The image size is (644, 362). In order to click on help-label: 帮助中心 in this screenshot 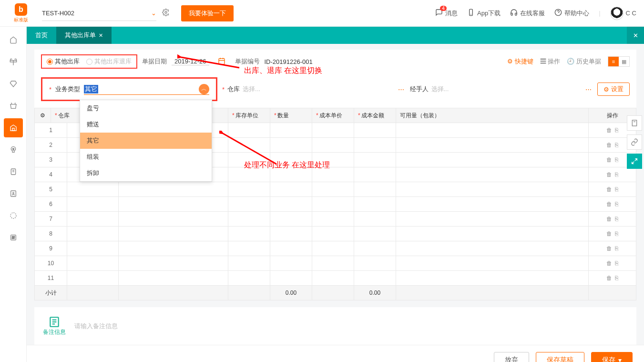, I will do `click(577, 13)`.